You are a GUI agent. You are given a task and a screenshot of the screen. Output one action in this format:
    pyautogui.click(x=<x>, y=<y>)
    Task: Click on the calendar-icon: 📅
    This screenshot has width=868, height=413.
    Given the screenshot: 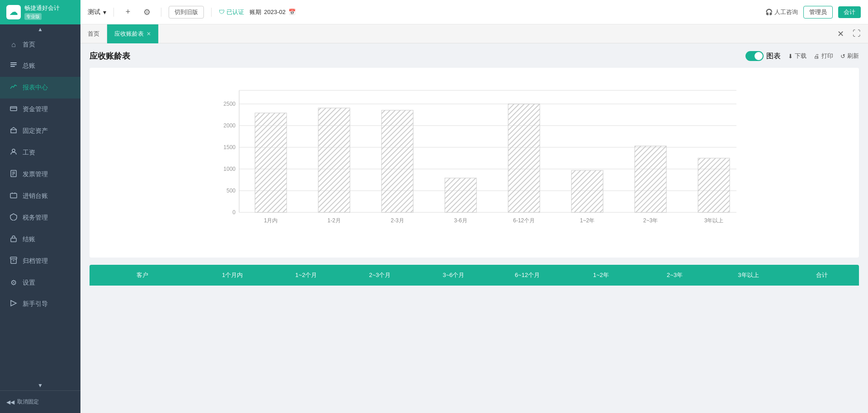 What is the action you would take?
    pyautogui.click(x=292, y=12)
    